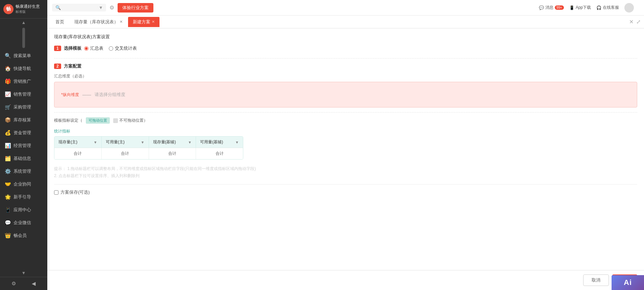  What do you see at coordinates (631, 22) in the screenshot?
I see `window-close-button: ✕` at bounding box center [631, 22].